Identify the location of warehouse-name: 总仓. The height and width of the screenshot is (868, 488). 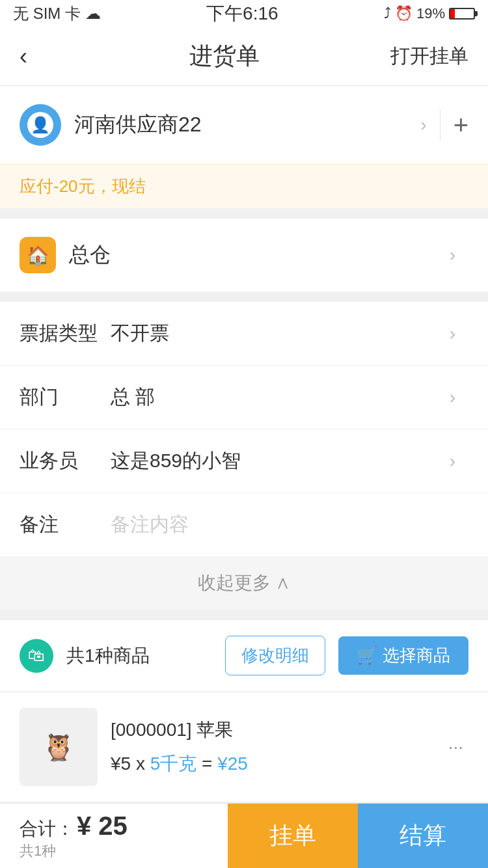
(259, 255).